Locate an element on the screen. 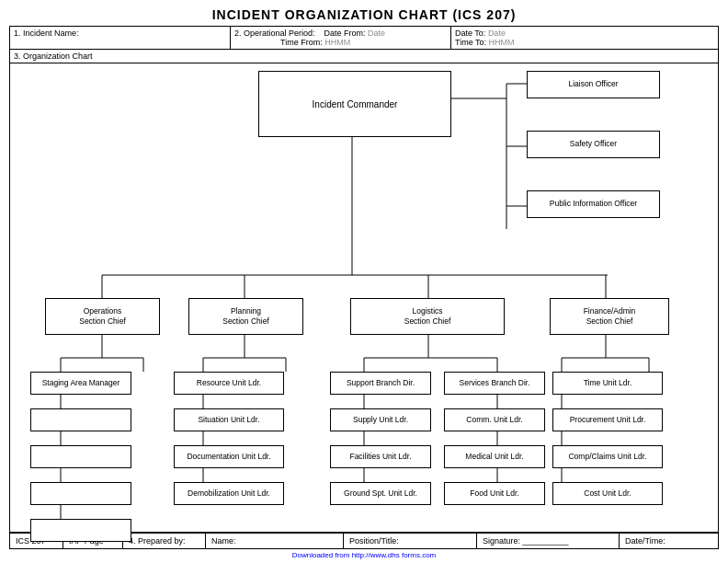 This screenshot has height=563, width=728. op-period-label: 2. Operational Period: is located at coordinates (275, 33).